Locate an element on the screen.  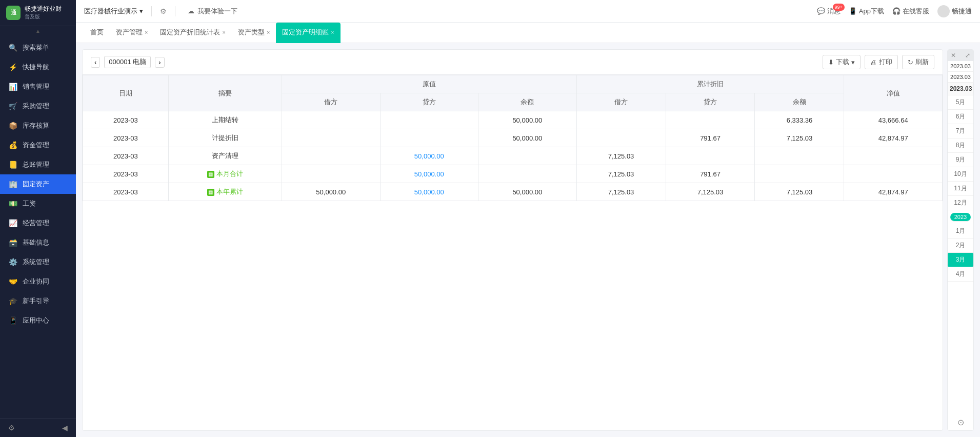
month-item: 2月 is located at coordinates (961, 246).